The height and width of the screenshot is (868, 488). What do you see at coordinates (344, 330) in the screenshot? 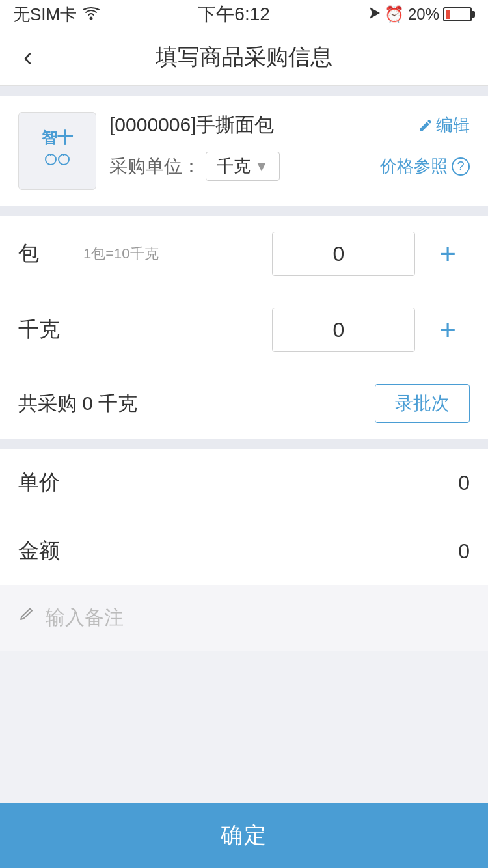
I see `kg-input` at bounding box center [344, 330].